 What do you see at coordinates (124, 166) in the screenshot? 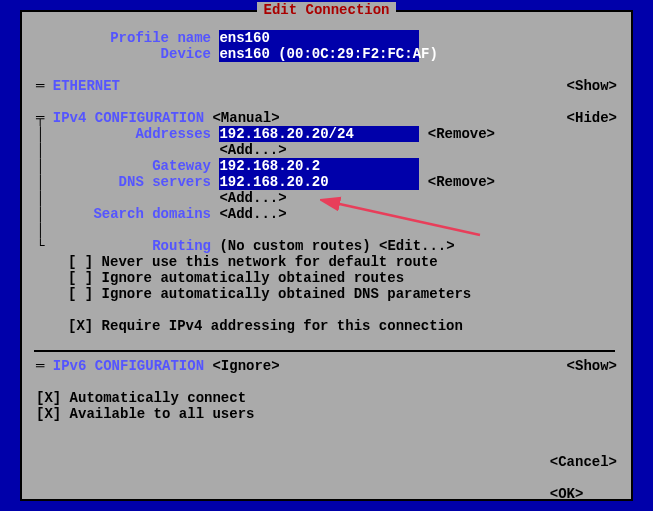
I see `gateway-label: Gateway` at bounding box center [124, 166].